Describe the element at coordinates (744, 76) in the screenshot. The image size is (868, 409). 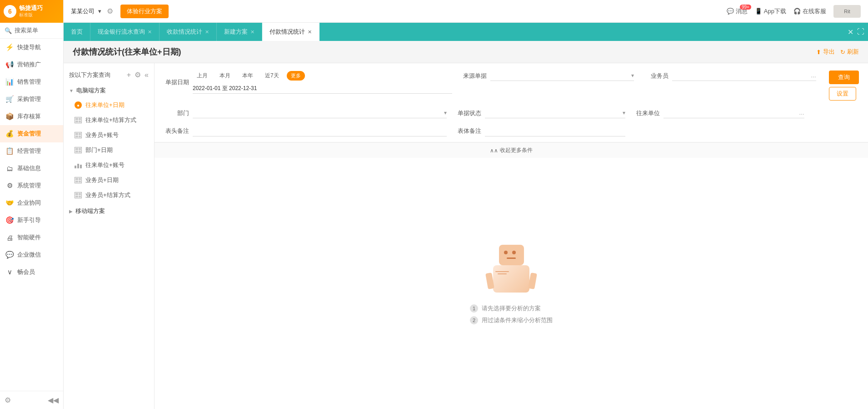
I see `salesman-select: …` at that location.